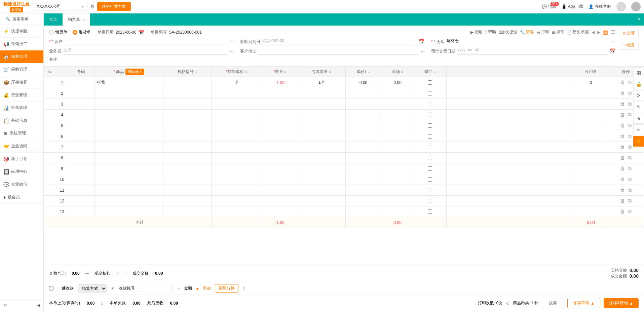  Describe the element at coordinates (22, 121) in the screenshot. I see `sidebar-item-basic: 📋 基础信息` at that location.